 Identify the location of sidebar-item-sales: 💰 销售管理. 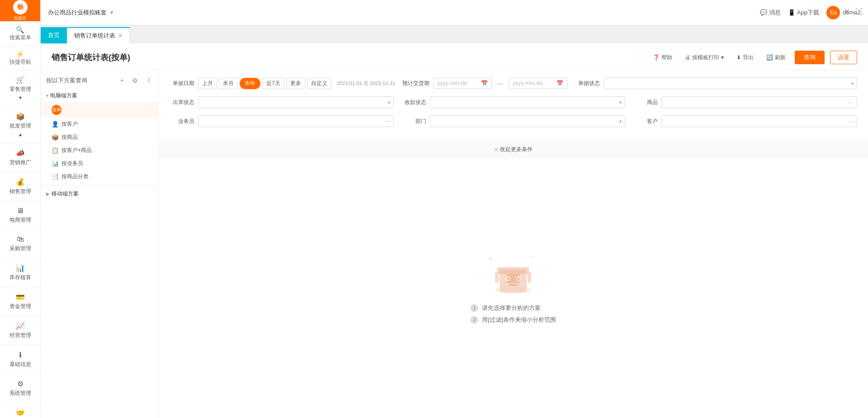
(20, 187).